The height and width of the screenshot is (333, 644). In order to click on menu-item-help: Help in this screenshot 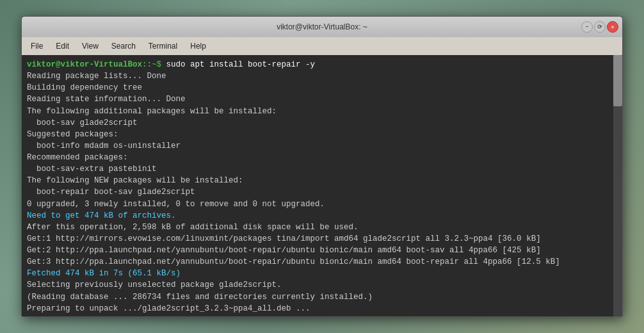, I will do `click(198, 46)`.